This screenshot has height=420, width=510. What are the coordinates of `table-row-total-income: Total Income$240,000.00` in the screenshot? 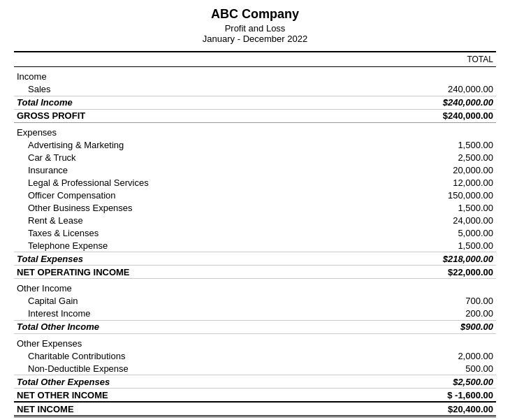 It's located at (255, 102).